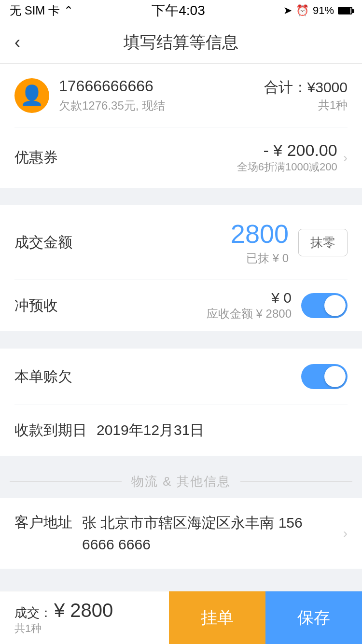  I want to click on battery-text: 91%, so click(323, 11).